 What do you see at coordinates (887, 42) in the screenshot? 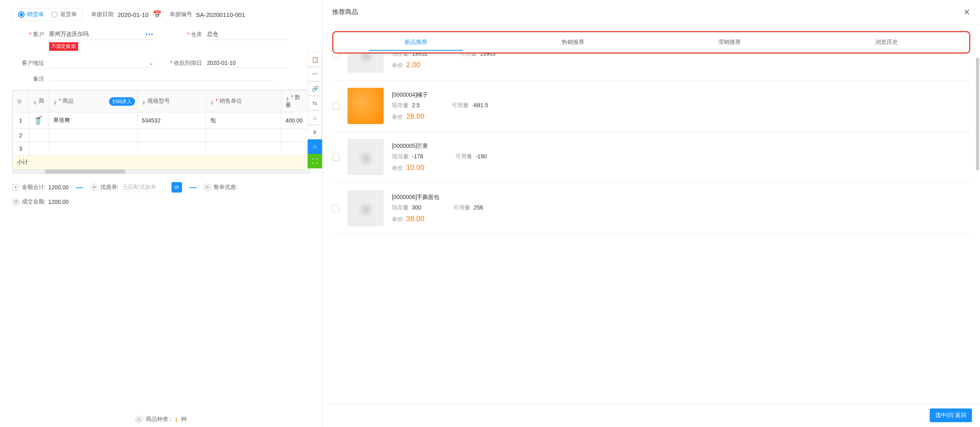
I see `tab-browse-history: 浏览历史` at bounding box center [887, 42].